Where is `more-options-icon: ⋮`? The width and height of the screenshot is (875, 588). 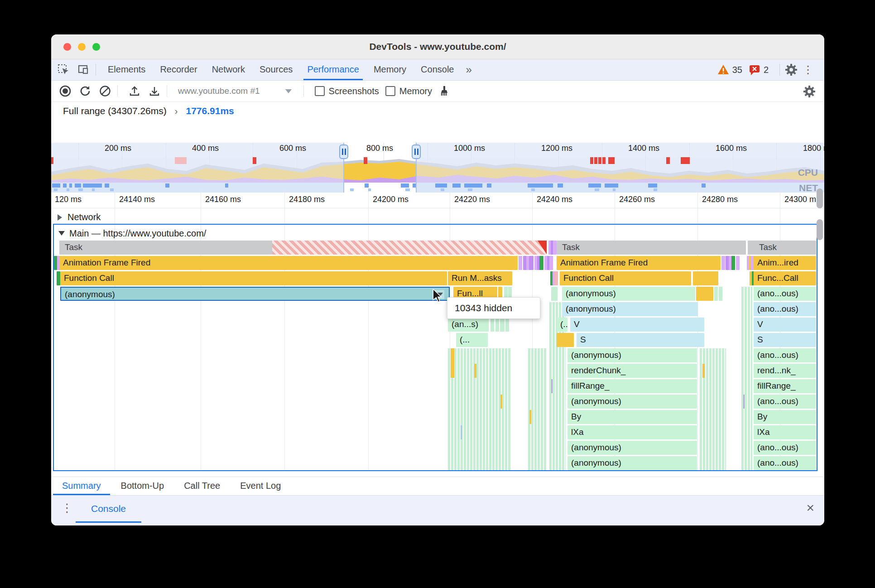
more-options-icon: ⋮ is located at coordinates (808, 70).